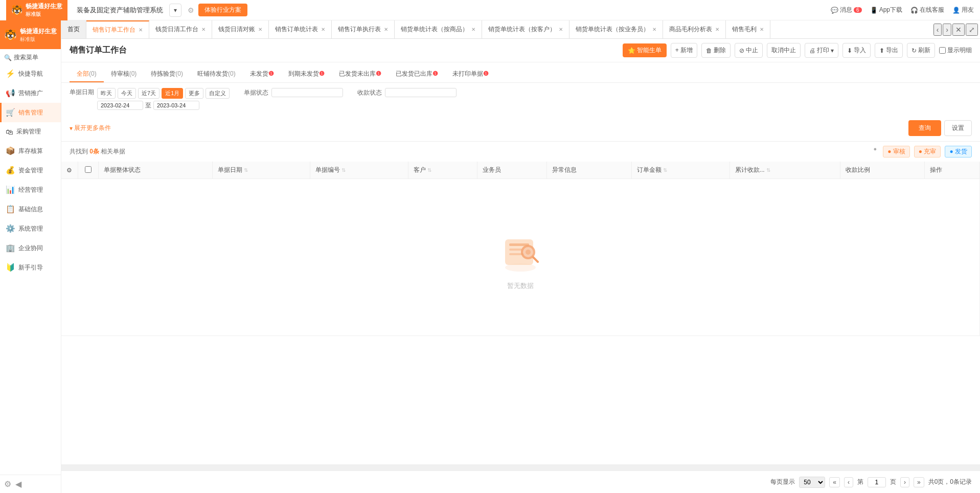  Describe the element at coordinates (360, 75) in the screenshot. I see `filter-tab-shipped-not-out: 已发货未出库❶` at that location.